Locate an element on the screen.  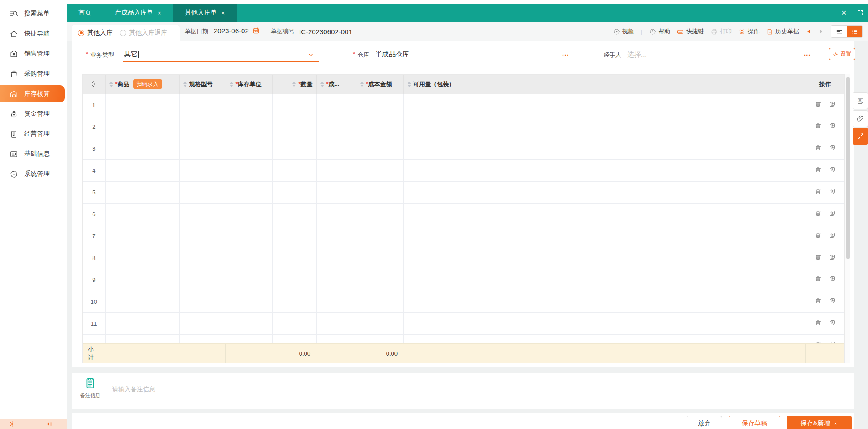
sidebar-item-sales: 销售管理 is located at coordinates (33, 54).